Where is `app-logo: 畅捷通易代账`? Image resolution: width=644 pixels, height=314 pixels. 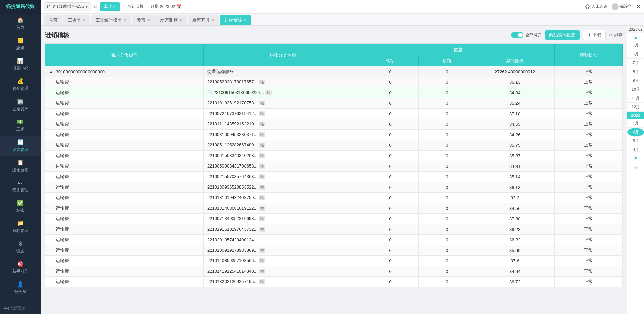
app-logo: 畅捷通易代账 is located at coordinates (20, 7).